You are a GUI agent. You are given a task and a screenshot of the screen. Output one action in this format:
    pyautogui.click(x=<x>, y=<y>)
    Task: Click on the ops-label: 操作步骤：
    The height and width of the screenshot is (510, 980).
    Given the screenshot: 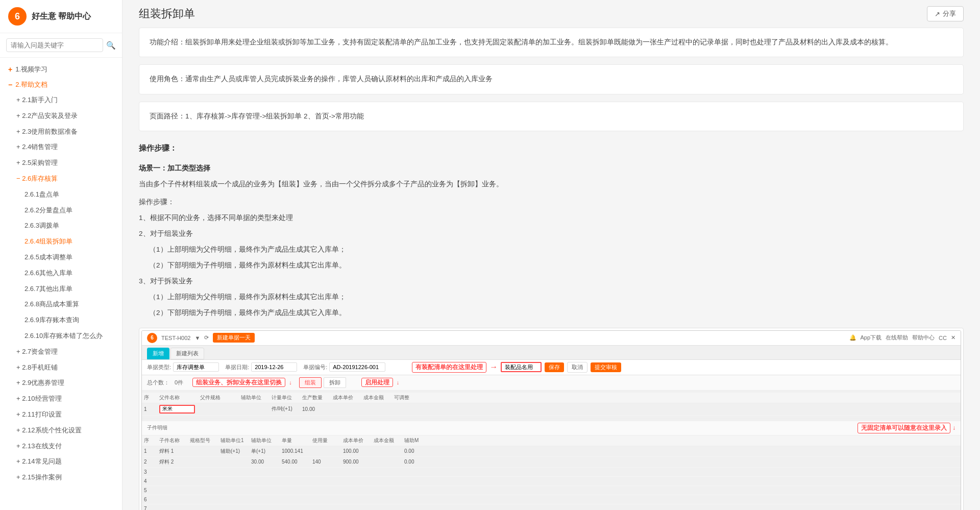 What is the action you would take?
    pyautogui.click(x=551, y=148)
    